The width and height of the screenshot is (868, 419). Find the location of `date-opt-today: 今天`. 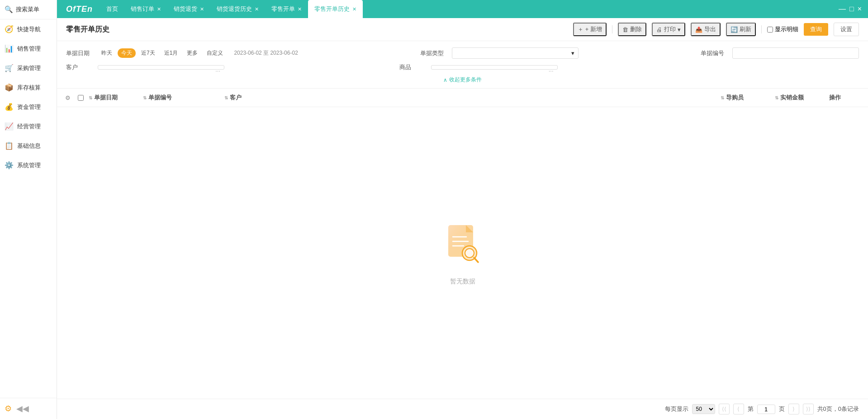

date-opt-today: 今天 is located at coordinates (127, 53).